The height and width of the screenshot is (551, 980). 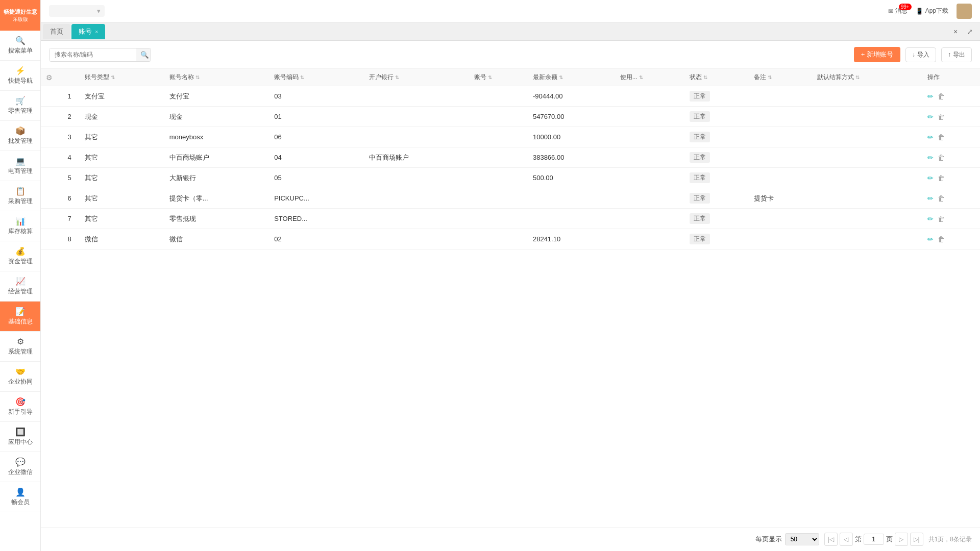 I want to click on row-index-7: 8, so click(x=69, y=239).